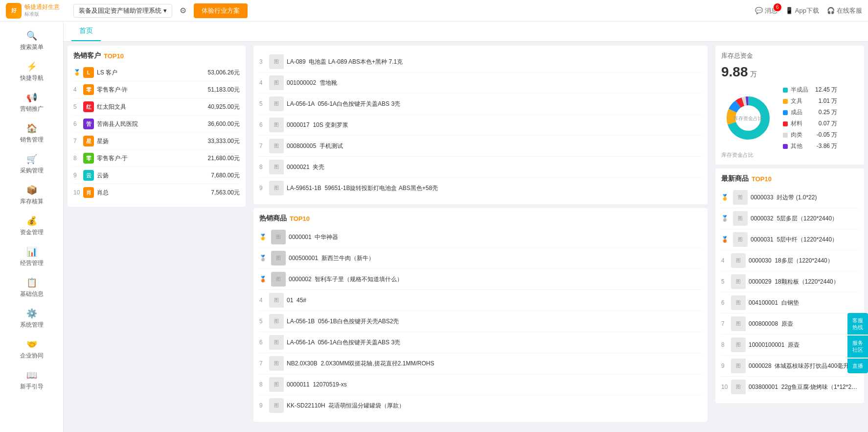  I want to click on message-badge: 6, so click(777, 7).